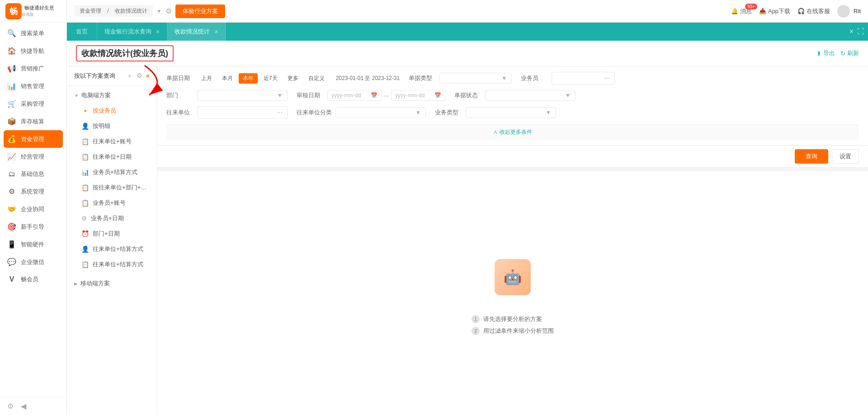  What do you see at coordinates (158, 32) in the screenshot?
I see `tab-cash-flow-close: ×` at bounding box center [158, 32].